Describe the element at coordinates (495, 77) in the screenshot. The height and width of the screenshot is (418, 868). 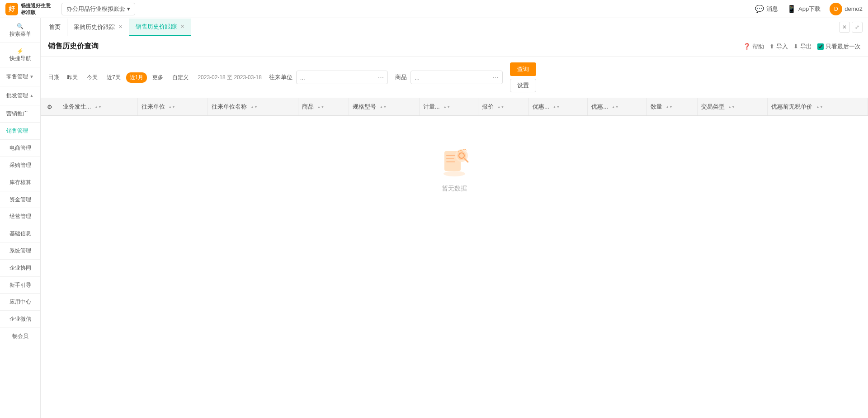
I see `product-ellipsis: ···` at that location.